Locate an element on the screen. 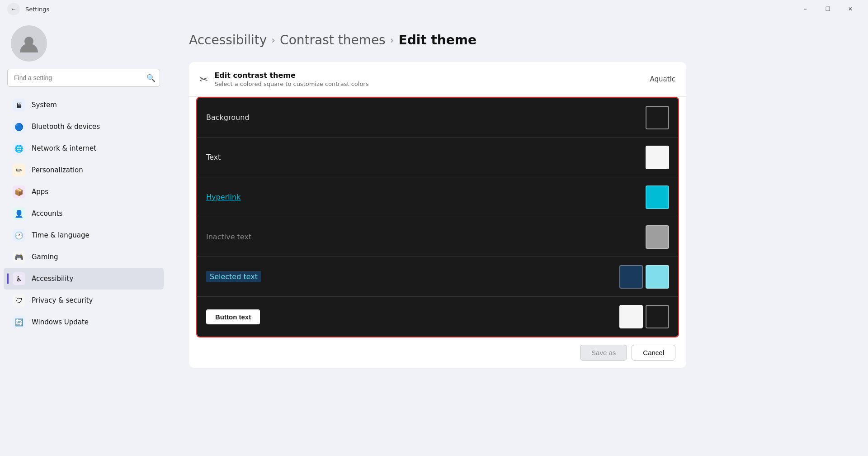  nav-label-accounts: Accounts is located at coordinates (47, 214).